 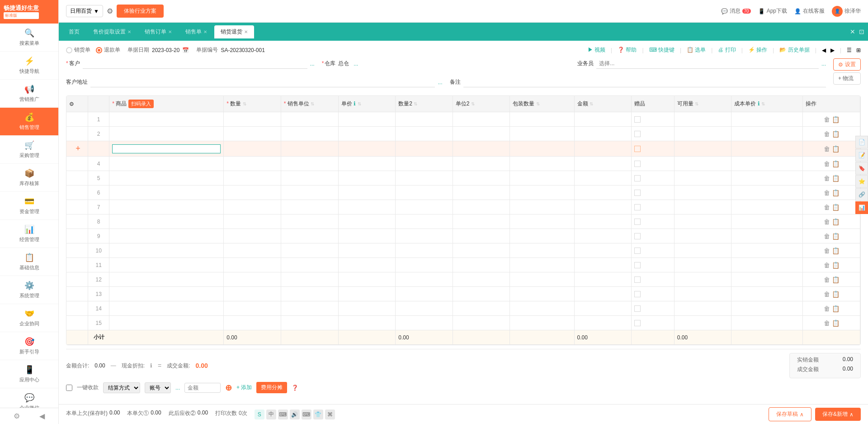 What do you see at coordinates (85, 11) in the screenshot?
I see `industry-select: 日用百货 ▼` at bounding box center [85, 11].